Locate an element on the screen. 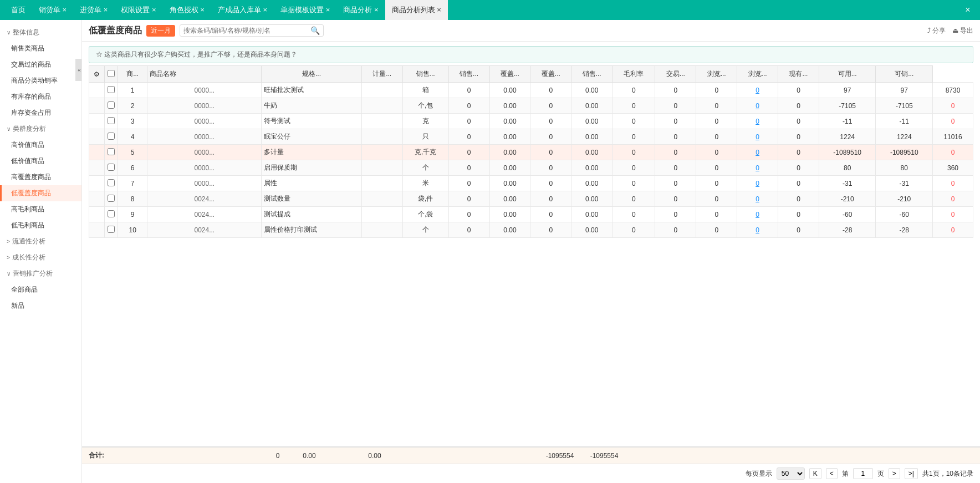 The width and height of the screenshot is (980, 483). cell-sales3-1: 0 is located at coordinates (634, 106).